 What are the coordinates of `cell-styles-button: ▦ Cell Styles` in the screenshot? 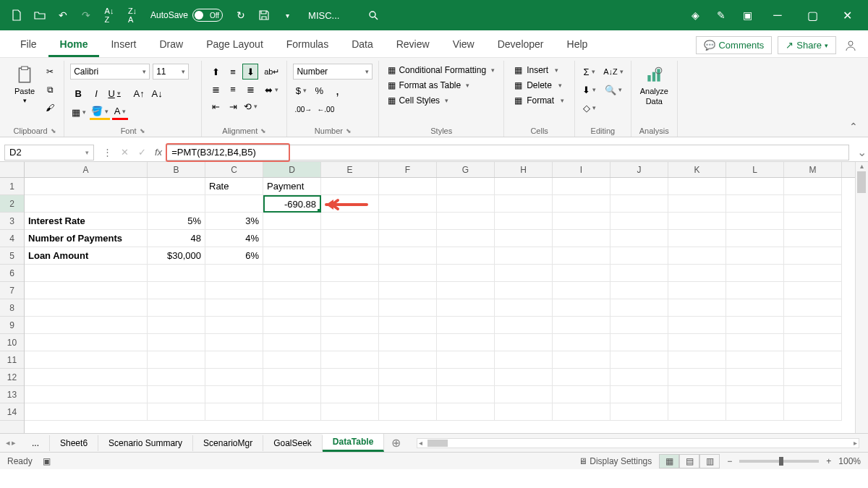 It's located at (441, 100).